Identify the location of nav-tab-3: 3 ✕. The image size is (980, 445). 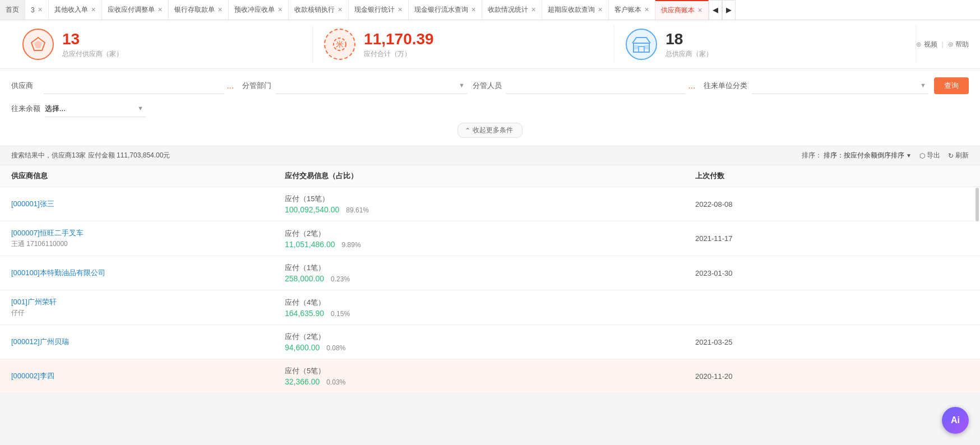
(37, 10).